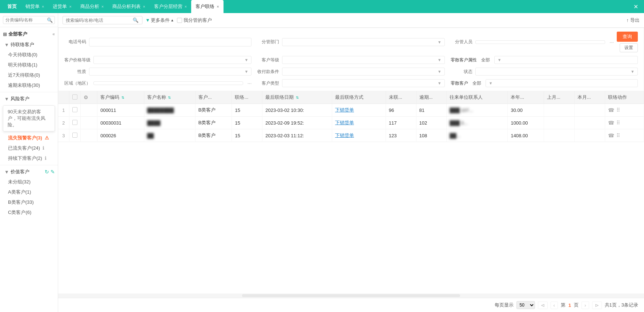 The image size is (644, 312). I want to click on cell-type: B类客户, so click(214, 110).